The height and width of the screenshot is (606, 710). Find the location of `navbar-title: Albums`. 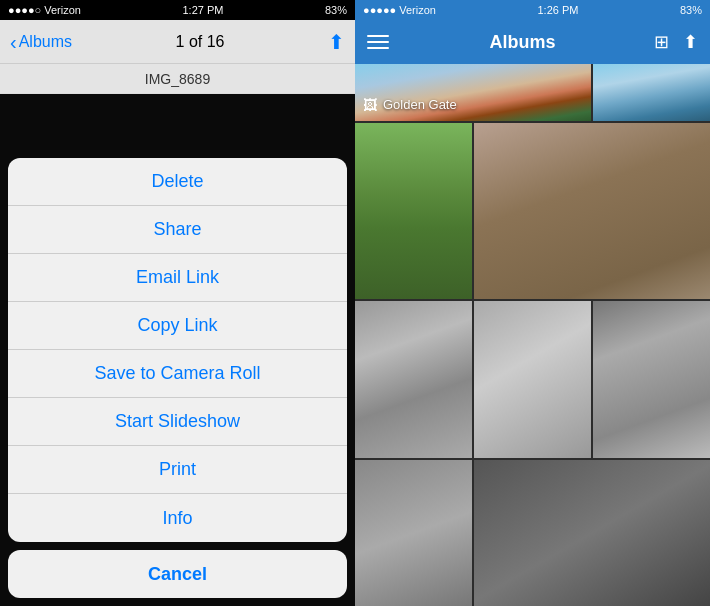

navbar-title: Albums is located at coordinates (522, 42).